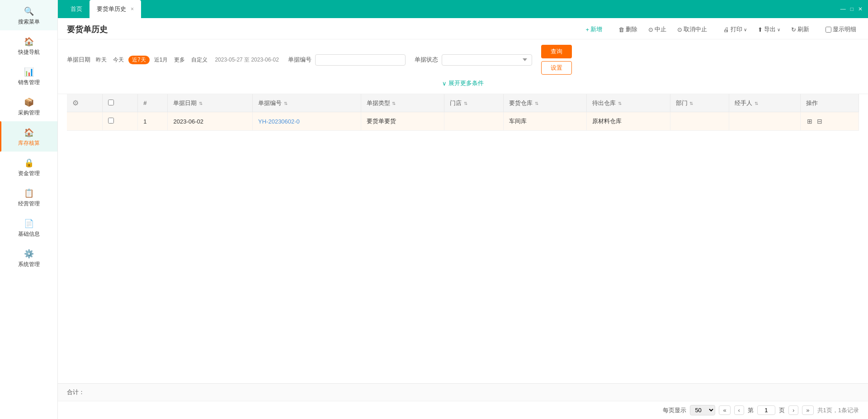 The height and width of the screenshot is (419, 868). Describe the element at coordinates (173, 60) in the screenshot. I see `filter-date: 单据日期 昨天今天近7天近1月更多自定义 2023-05-27 至 2023-0…` at that location.